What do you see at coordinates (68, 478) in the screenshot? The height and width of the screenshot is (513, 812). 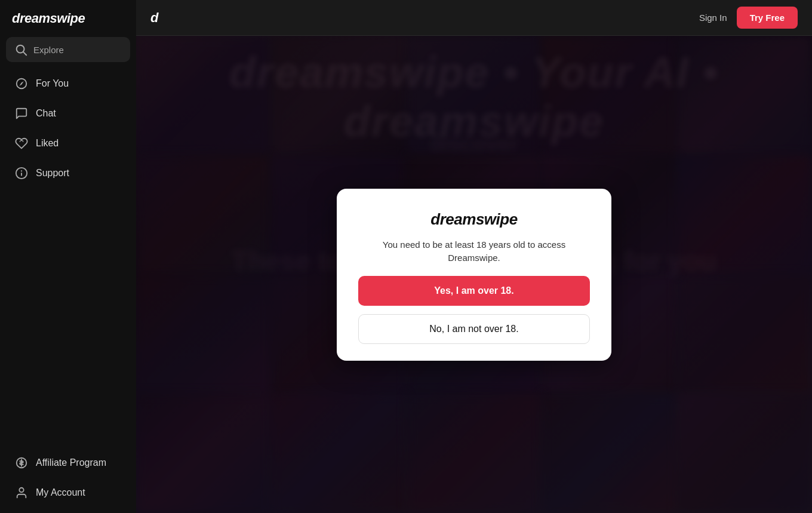 I see `sidebar-bottom: Affiliate Program My Account` at bounding box center [68, 478].